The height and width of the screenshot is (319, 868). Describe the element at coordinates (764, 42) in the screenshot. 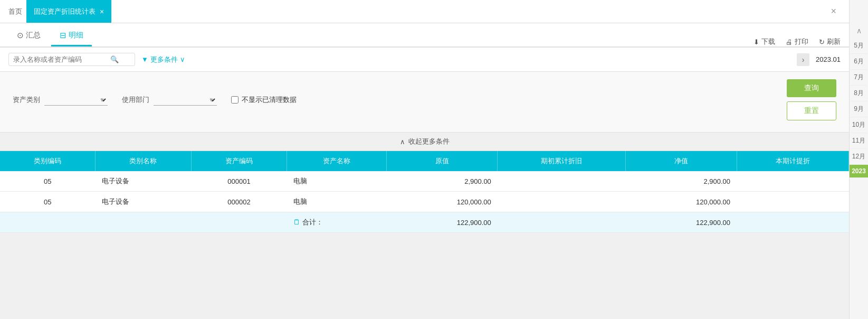

I see `download-button: ⬇ 下载` at that location.